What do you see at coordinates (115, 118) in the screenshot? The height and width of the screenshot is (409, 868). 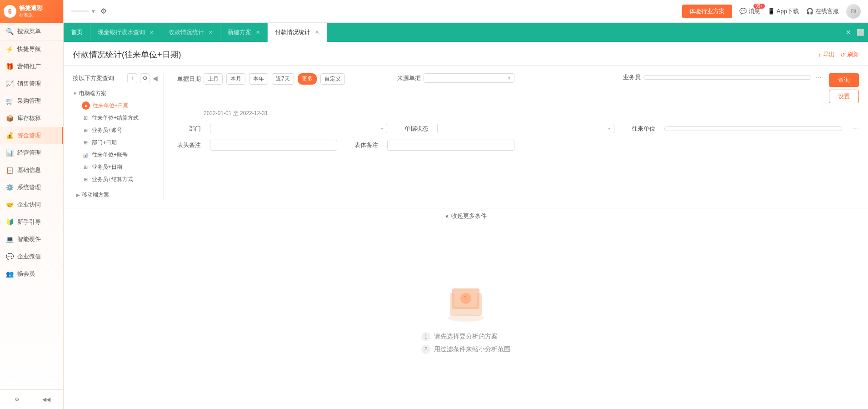 I see `scheme-item-unit-settlement: ⊞ 往来单位+结算方式` at bounding box center [115, 118].